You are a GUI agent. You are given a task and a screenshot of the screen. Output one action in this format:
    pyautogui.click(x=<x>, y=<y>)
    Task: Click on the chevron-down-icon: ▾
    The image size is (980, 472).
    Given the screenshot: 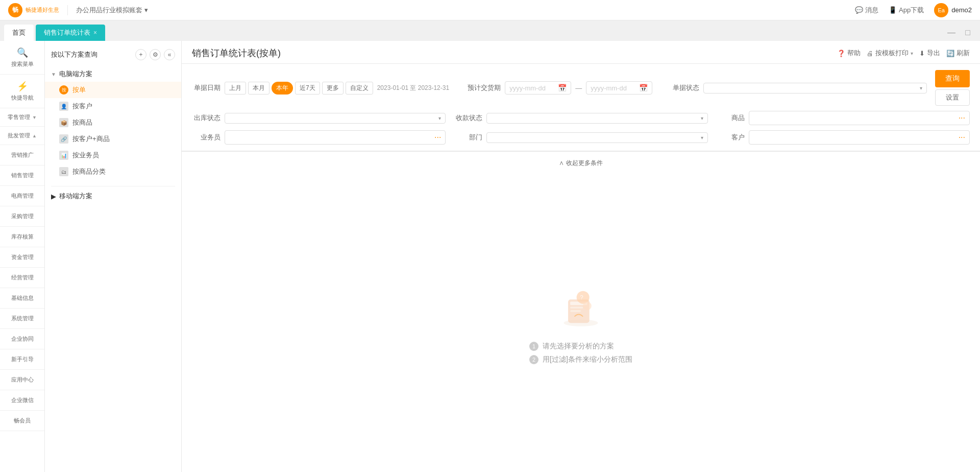 What is the action you would take?
    pyautogui.click(x=146, y=10)
    